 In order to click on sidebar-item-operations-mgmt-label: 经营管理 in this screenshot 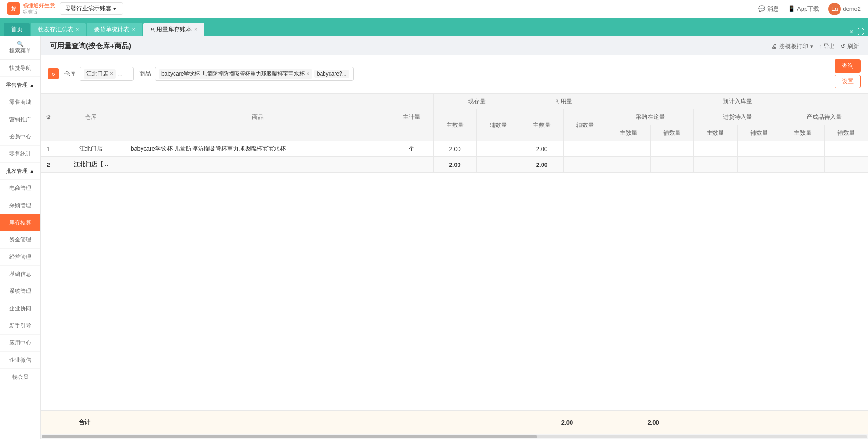, I will do `click(20, 257)`.